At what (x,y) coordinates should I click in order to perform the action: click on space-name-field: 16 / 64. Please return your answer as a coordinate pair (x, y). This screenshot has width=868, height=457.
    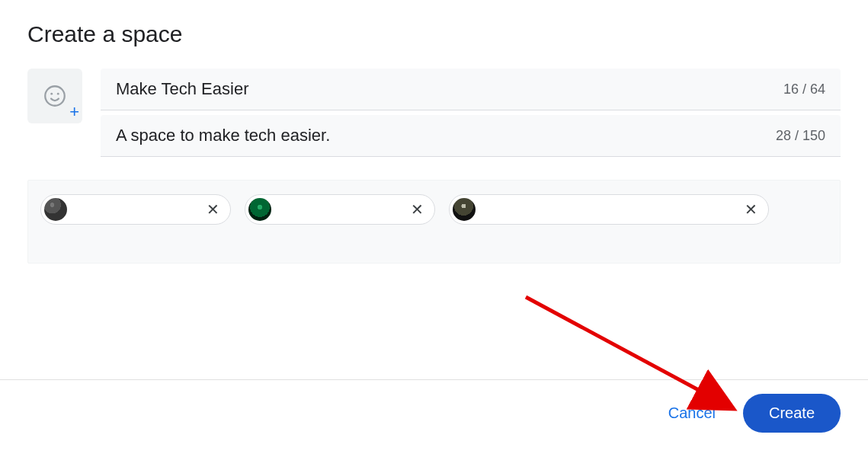
    Looking at the image, I should click on (471, 90).